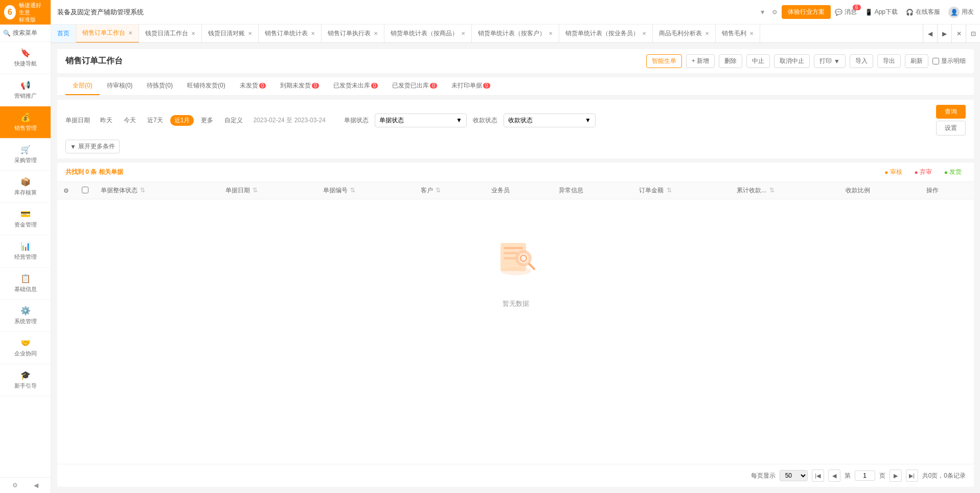 The height and width of the screenshot is (493, 980). I want to click on query-button: 查询, so click(951, 111).